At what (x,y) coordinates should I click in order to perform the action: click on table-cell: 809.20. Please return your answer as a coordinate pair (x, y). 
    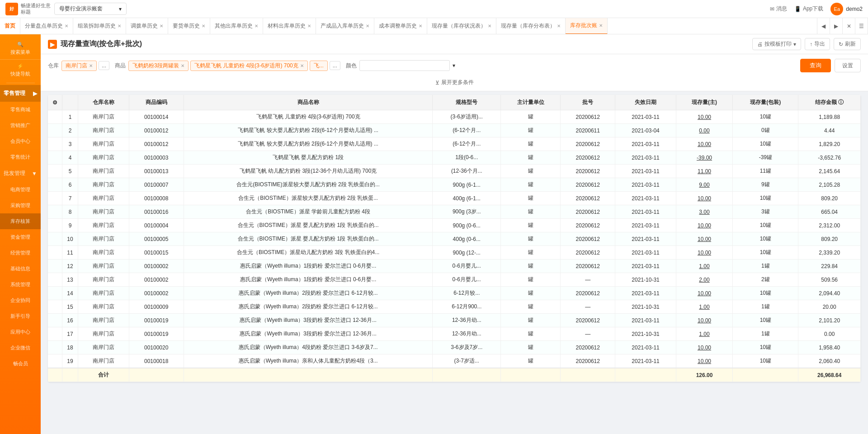
    Looking at the image, I should click on (830, 239).